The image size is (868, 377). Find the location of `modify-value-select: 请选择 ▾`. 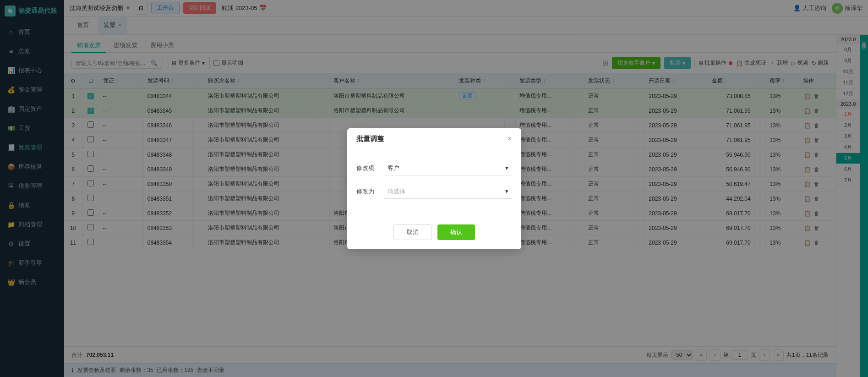

modify-value-select: 请选择 ▾ is located at coordinates (448, 191).